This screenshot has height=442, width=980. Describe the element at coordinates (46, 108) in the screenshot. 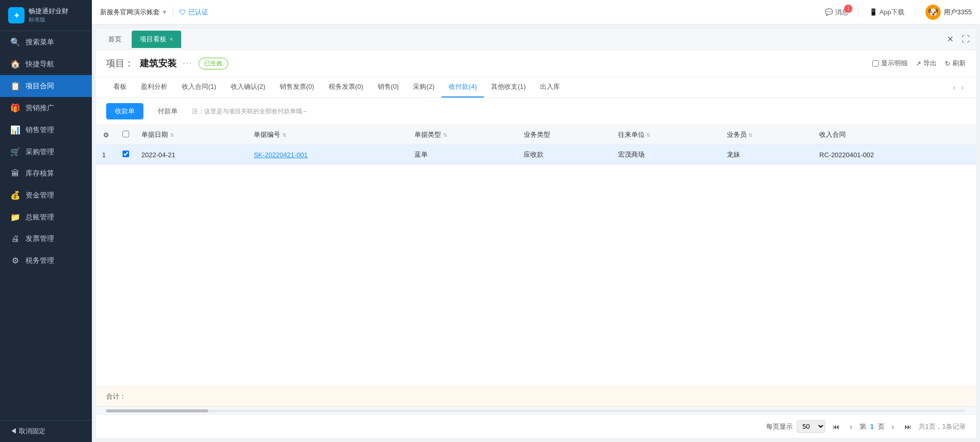

I see `sidebar-item-marketing: 🎁 营销推广` at that location.